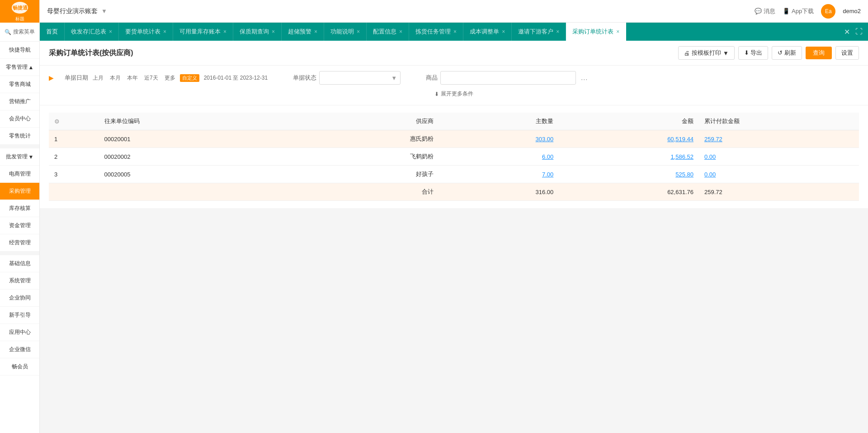 The image size is (868, 433). Describe the element at coordinates (847, 53) in the screenshot. I see `settings-button: 设置` at that location.